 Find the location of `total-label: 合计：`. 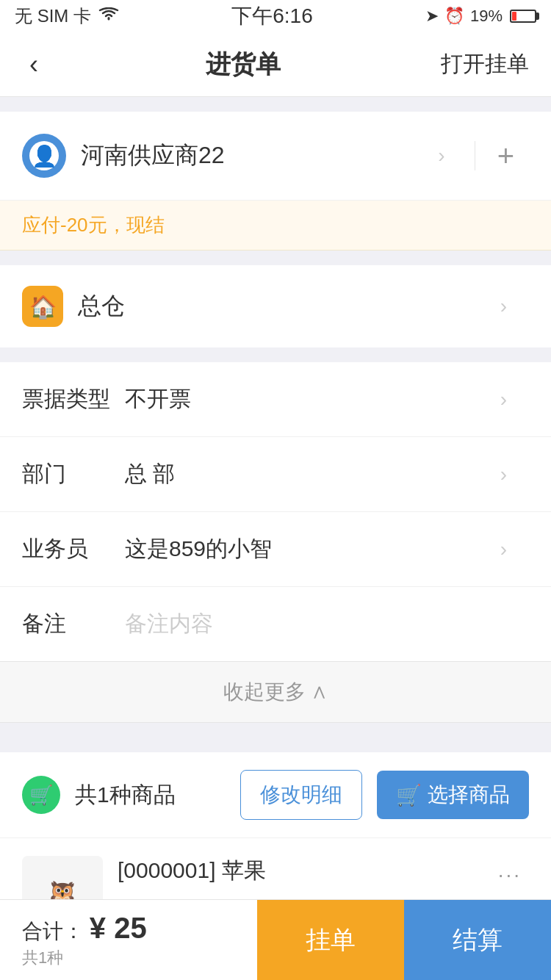

total-label: 合计： is located at coordinates (53, 932).